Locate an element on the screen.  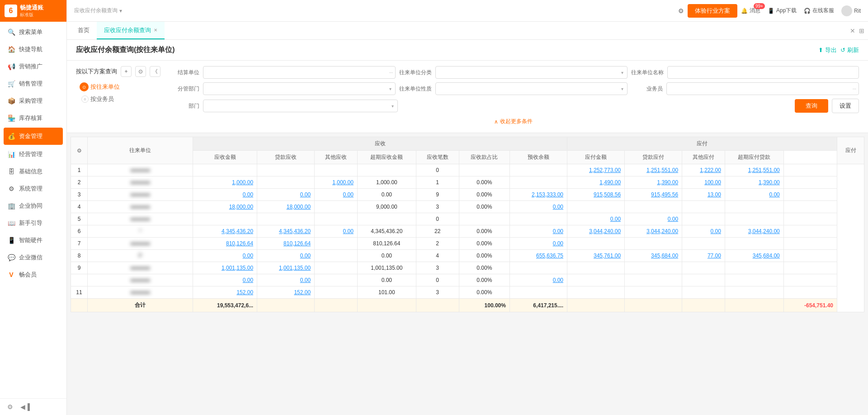
user-menu: Rit is located at coordinates (851, 11).